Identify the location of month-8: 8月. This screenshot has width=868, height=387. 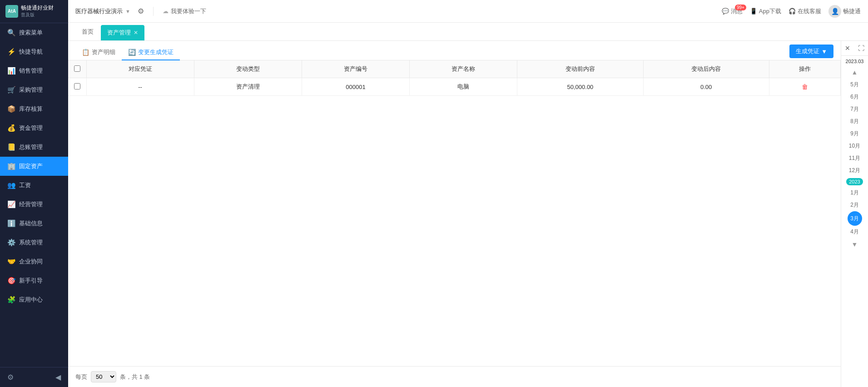
(855, 122).